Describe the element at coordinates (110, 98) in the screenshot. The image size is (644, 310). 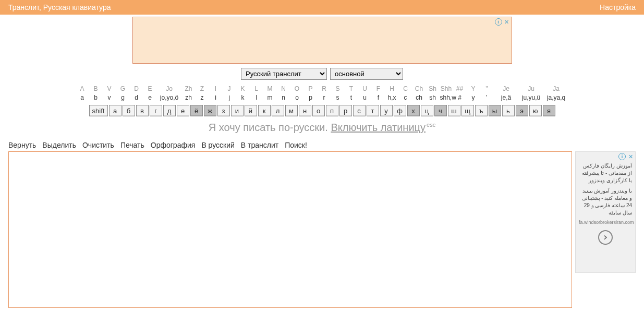
I see `kb-latin-lower: v` at that location.